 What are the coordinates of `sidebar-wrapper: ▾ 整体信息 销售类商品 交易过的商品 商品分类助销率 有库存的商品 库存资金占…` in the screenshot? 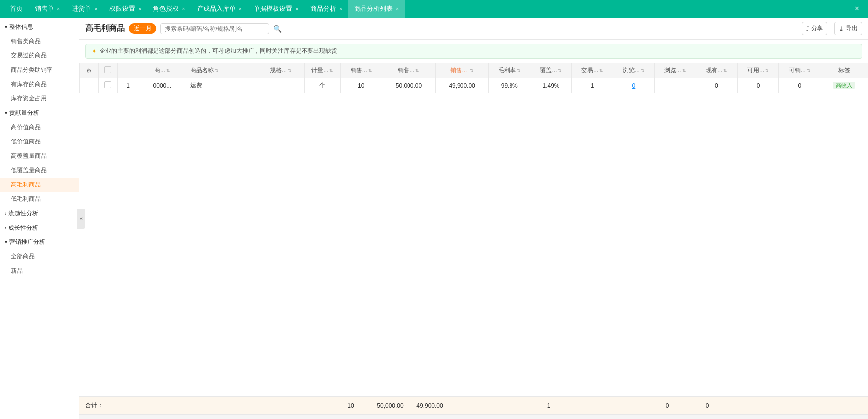 It's located at (40, 219).